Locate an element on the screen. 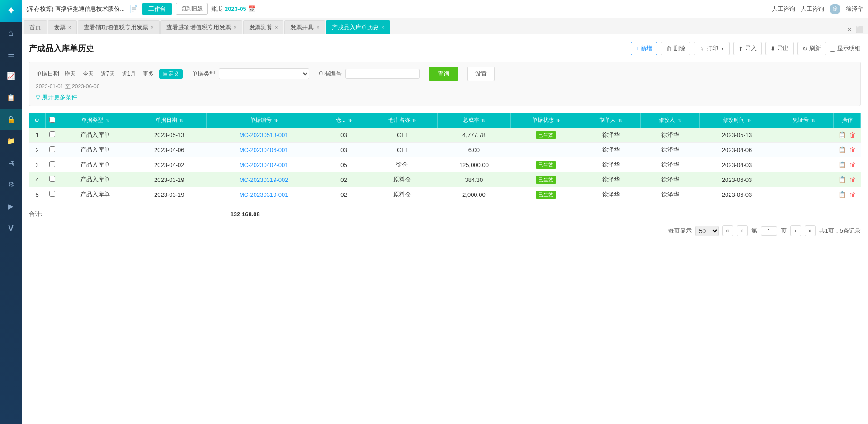 The image size is (868, 424). row-number-link: MC-20230402-001 is located at coordinates (264, 165).